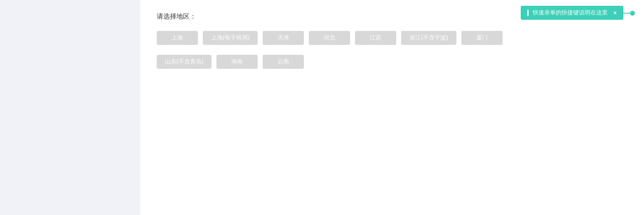  What do you see at coordinates (632, 13) in the screenshot?
I see `tooltip-dot-indicator` at bounding box center [632, 13].